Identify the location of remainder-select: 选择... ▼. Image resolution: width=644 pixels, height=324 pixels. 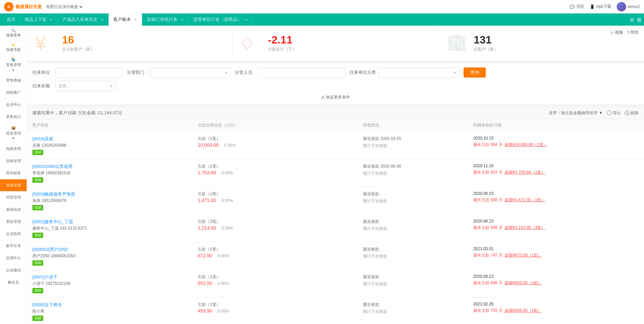
(86, 86).